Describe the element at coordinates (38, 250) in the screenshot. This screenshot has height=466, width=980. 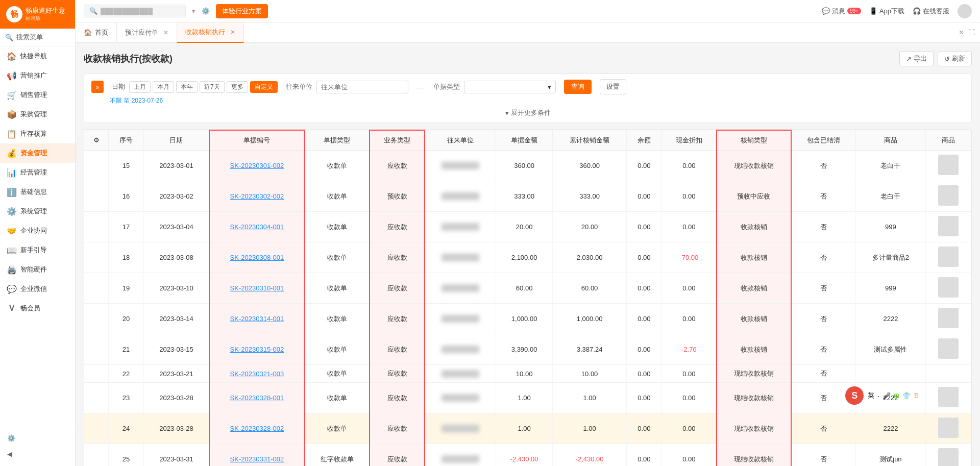
I see `sidebar-item-guide: 📖 新手引导` at that location.